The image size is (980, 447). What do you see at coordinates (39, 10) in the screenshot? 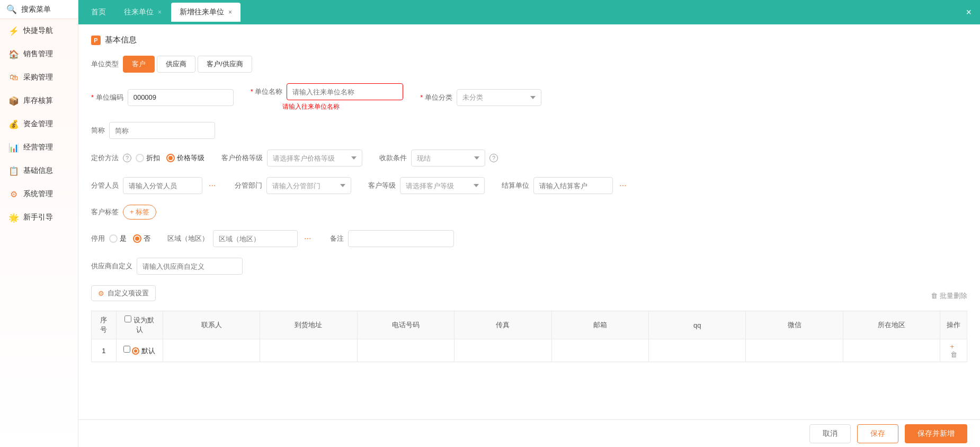
I see `search-menu-item: 🔍 搜索菜单` at bounding box center [39, 10].